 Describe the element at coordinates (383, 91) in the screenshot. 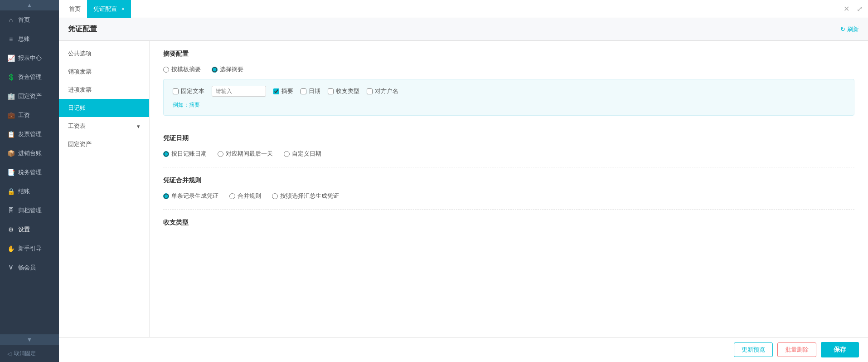

I see `checkbox-counterparty: 对方户名` at that location.